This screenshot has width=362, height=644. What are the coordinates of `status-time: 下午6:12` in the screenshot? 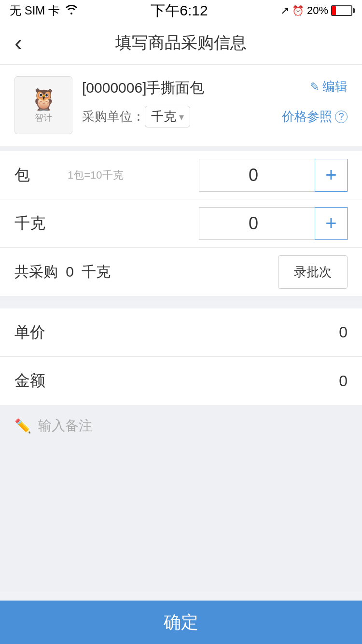 It's located at (179, 11).